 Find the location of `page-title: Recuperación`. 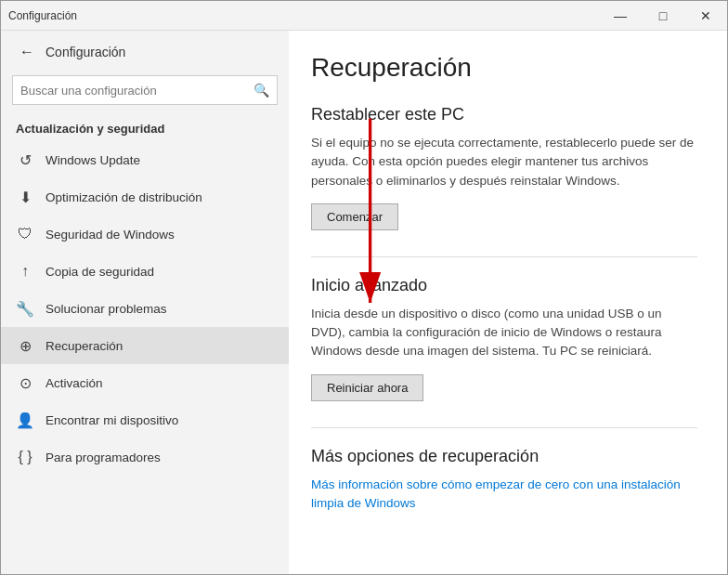

page-title: Recuperación is located at coordinates (504, 68).